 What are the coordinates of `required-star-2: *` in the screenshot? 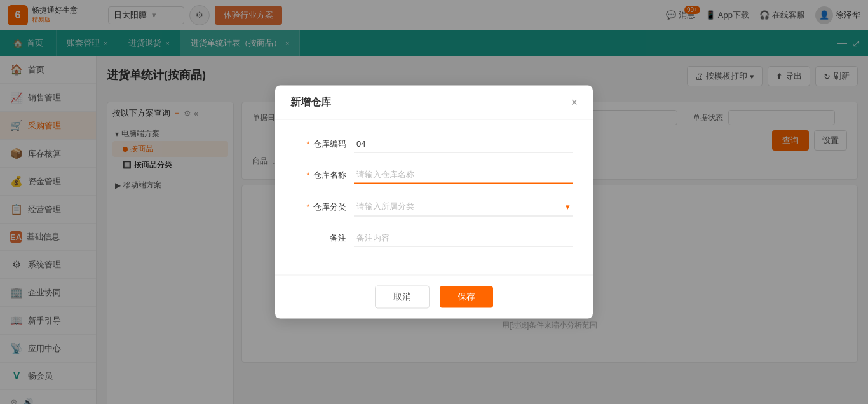 It's located at (308, 174).